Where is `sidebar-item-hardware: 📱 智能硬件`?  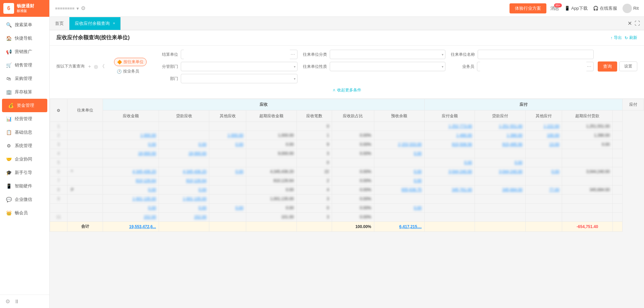
sidebar-item-hardware: 📱 智能硬件 is located at coordinates (25, 186).